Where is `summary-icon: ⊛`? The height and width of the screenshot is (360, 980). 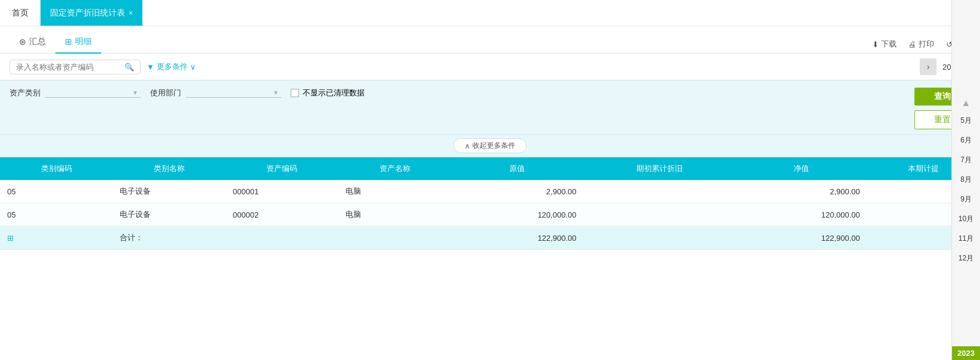 summary-icon: ⊛ is located at coordinates (23, 42).